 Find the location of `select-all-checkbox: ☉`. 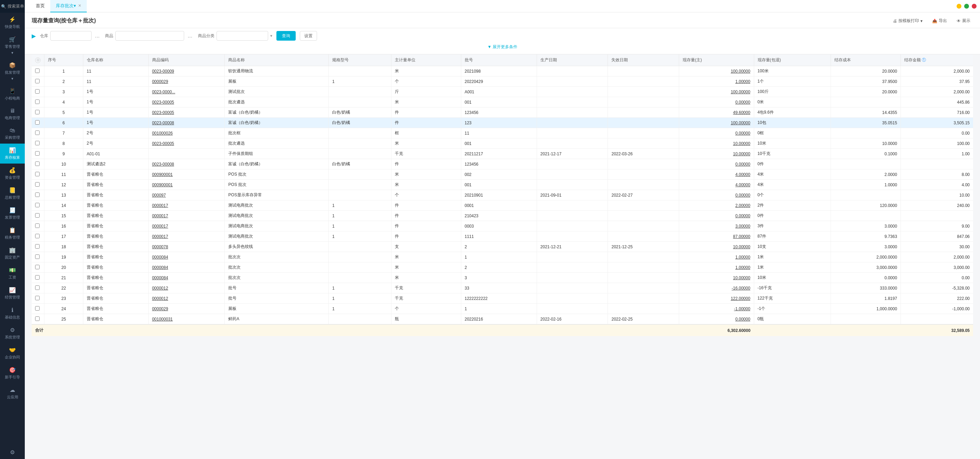

select-all-checkbox: ☉ is located at coordinates (38, 60).